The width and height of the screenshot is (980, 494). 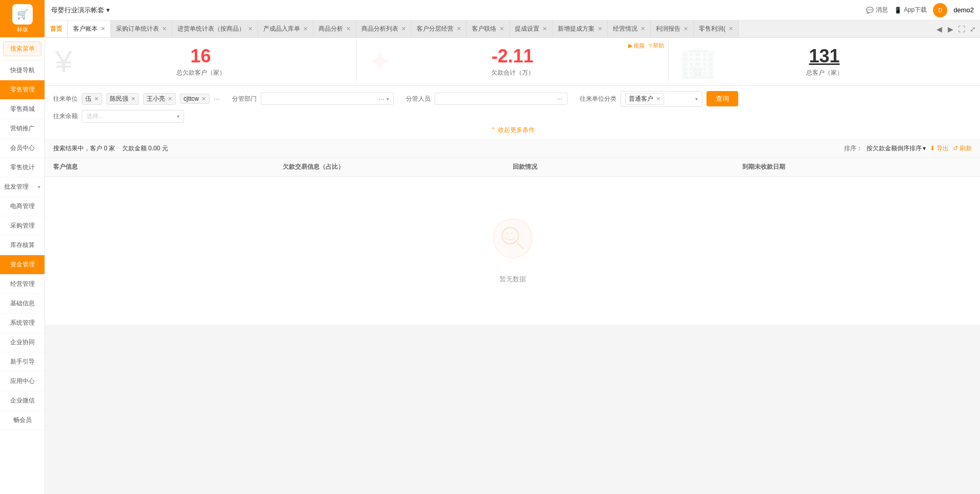 What do you see at coordinates (56, 29) in the screenshot?
I see `tab-home: 首页` at bounding box center [56, 29].